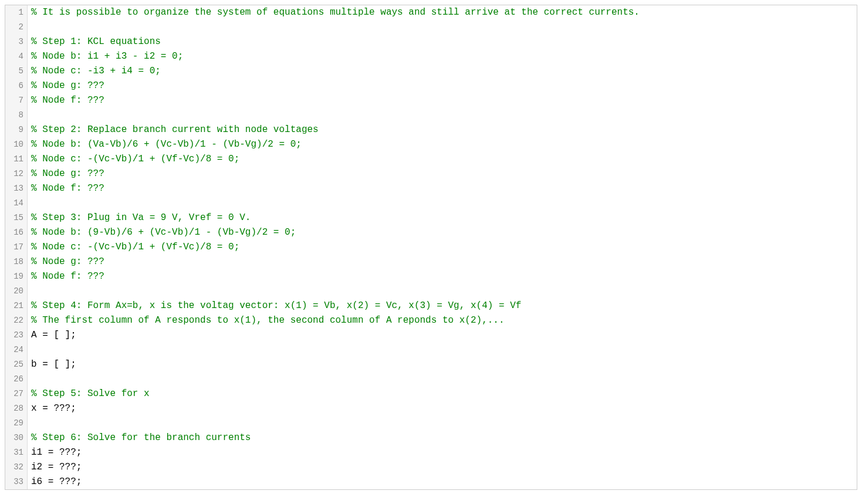 The width and height of the screenshot is (862, 504). Describe the element at coordinates (55, 467) in the screenshot. I see `code-content: i2 = ???;` at that location.